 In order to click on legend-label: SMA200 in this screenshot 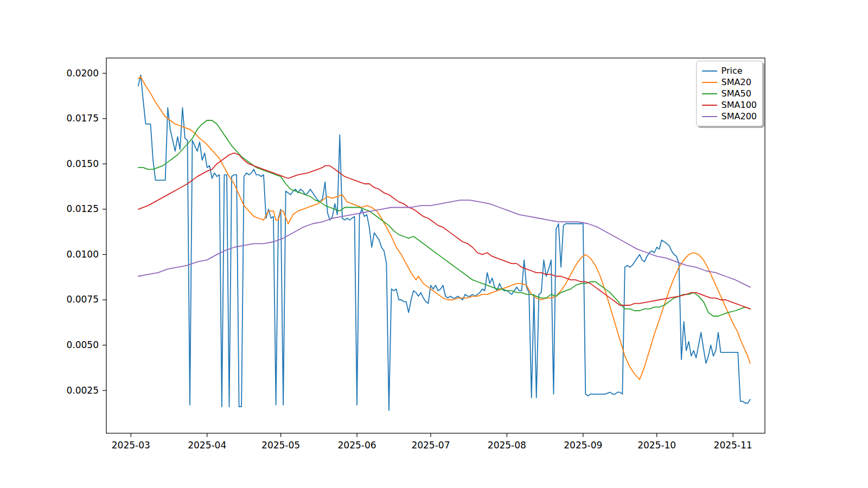, I will do `click(739, 116)`.